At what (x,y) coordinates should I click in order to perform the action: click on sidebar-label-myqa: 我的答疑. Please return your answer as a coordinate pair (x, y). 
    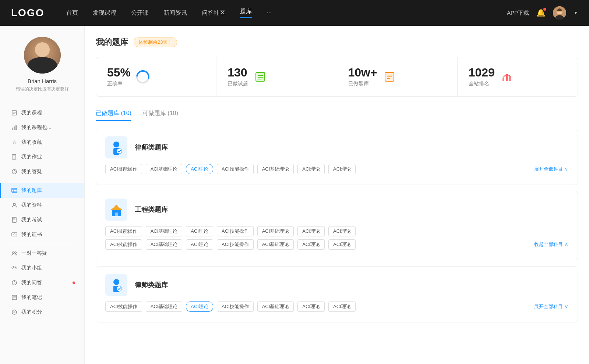
    Looking at the image, I should click on (32, 172).